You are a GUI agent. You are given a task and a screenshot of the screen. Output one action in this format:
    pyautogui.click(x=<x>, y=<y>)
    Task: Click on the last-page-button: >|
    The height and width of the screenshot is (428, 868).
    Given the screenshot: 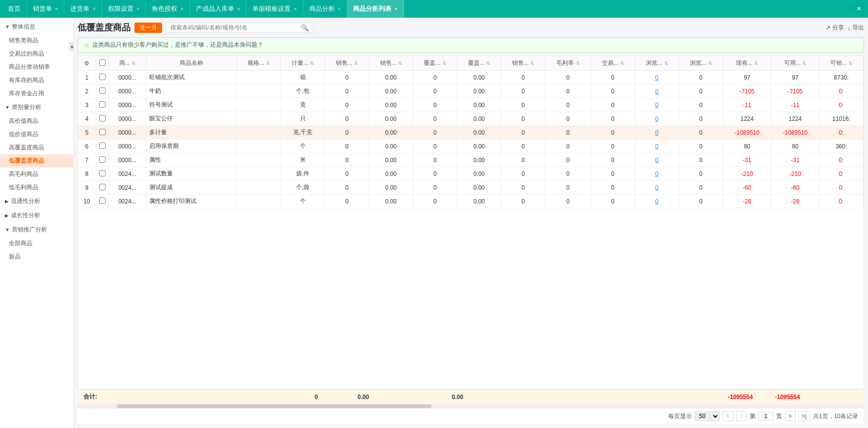 What is the action you would take?
    pyautogui.click(x=804, y=416)
    